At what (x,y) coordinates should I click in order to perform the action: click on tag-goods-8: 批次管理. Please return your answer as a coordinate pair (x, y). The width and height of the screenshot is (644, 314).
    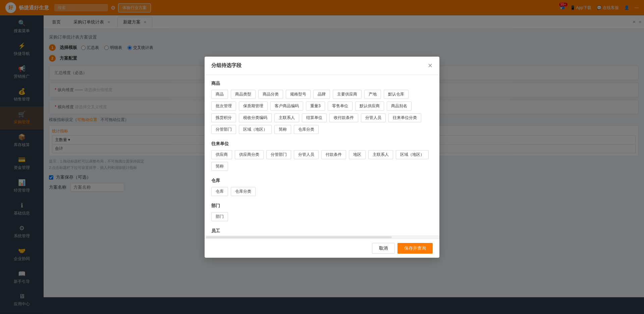
    Looking at the image, I should click on (224, 106).